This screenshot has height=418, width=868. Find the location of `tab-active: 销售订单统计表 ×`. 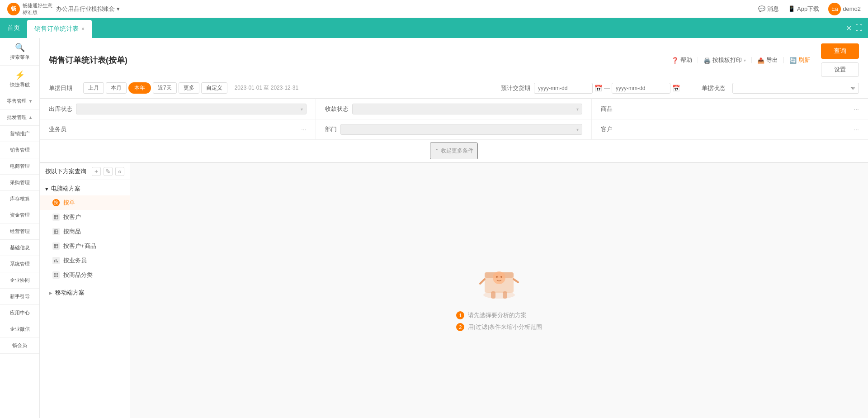

tab-active: 销售订单统计表 × is located at coordinates (60, 29).